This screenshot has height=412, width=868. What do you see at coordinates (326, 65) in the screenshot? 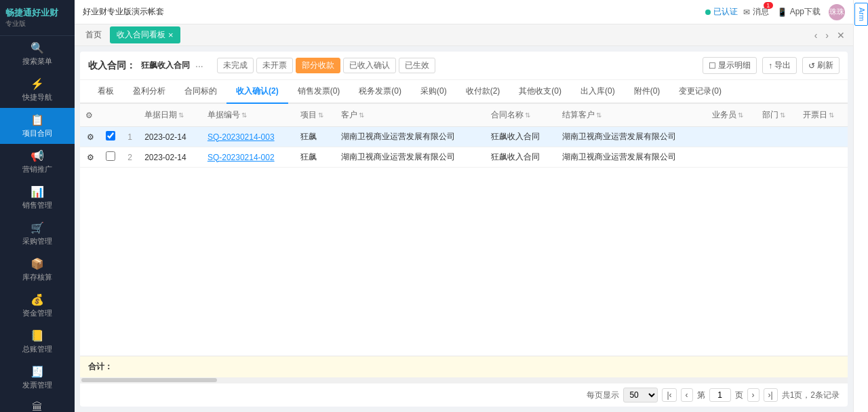
I see `status-buttons: 未完成未开票部分收款已收入确认已生效` at bounding box center [326, 65].